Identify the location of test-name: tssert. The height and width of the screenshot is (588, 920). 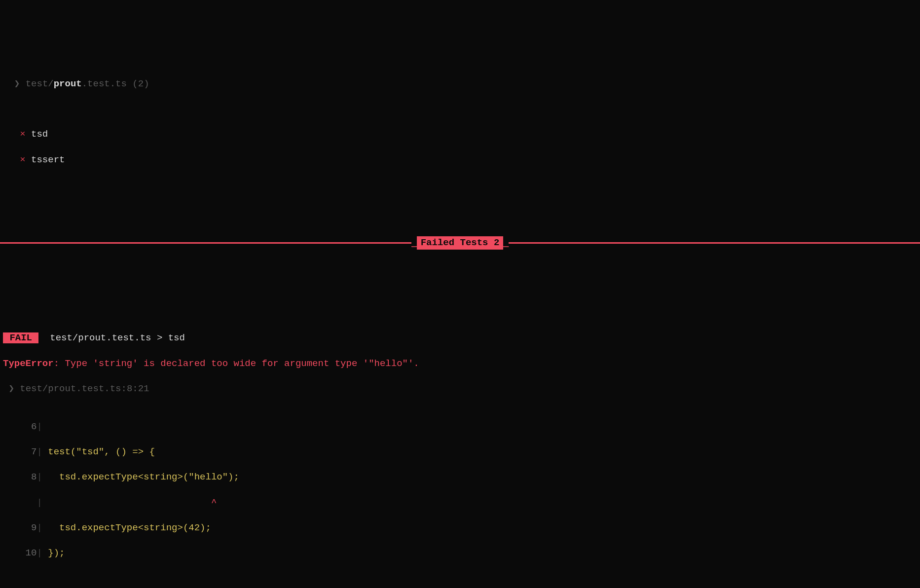
(48, 160).